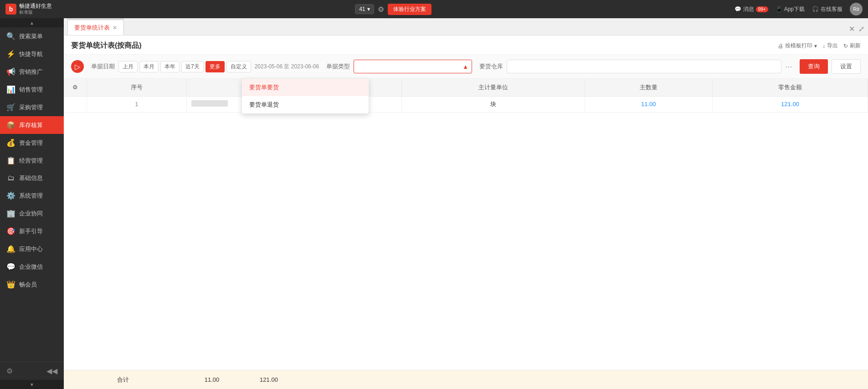  What do you see at coordinates (305, 105) in the screenshot?
I see `dropdown-item-return: 要货单退货` at bounding box center [305, 105].